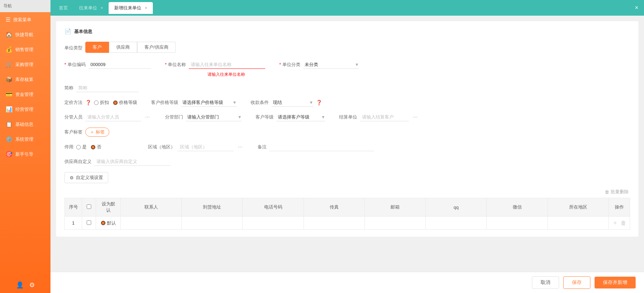 Image resolution: width=644 pixels, height=293 pixels. What do you see at coordinates (615, 223) in the screenshot?
I see `row-add-btn: ＋` at bounding box center [615, 223].